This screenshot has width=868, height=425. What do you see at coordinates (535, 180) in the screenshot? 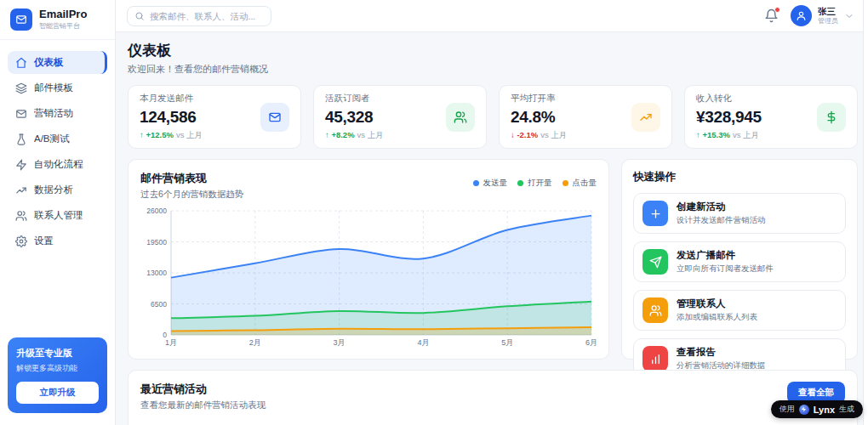
I see `chart-legend: 发送量打开量点击量` at bounding box center [535, 180].